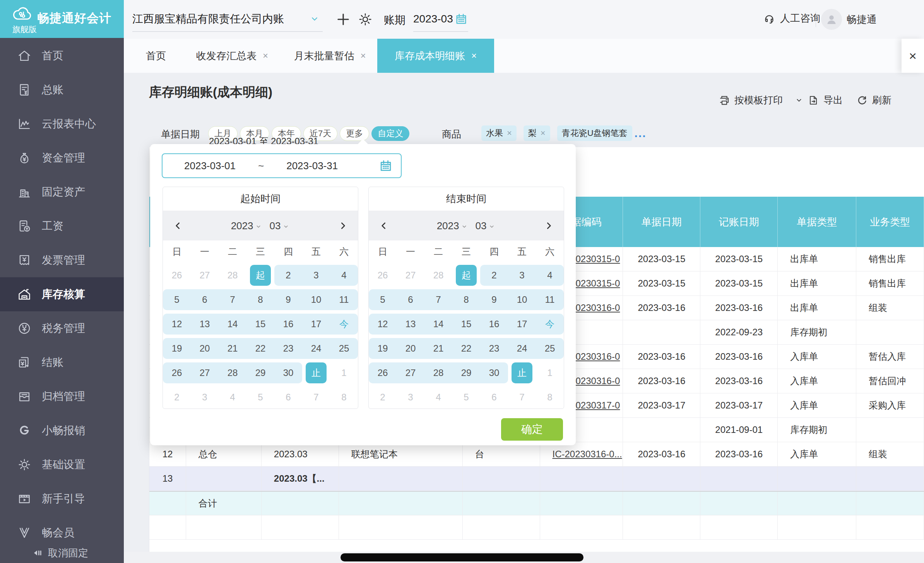 The height and width of the screenshot is (563, 924). Describe the element at coordinates (228, 19) in the screenshot. I see `company-selector: 江西服宝精品有限责任公司内账` at that location.